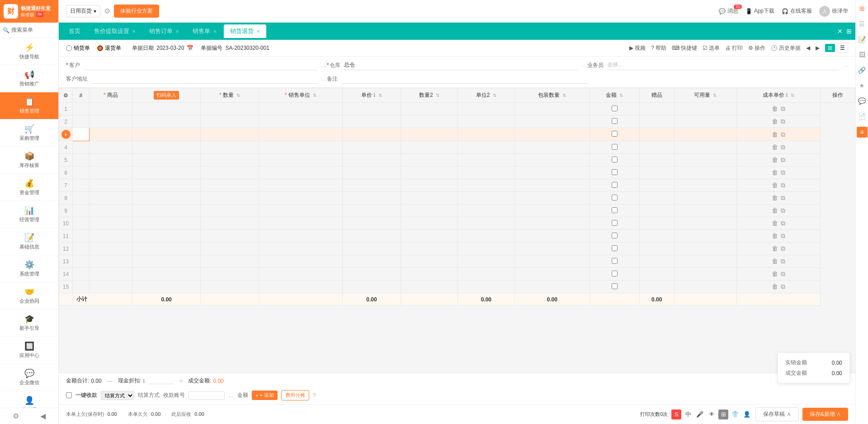 This screenshot has height=424, width=868. I want to click on cash-discount-input, so click(160, 381).